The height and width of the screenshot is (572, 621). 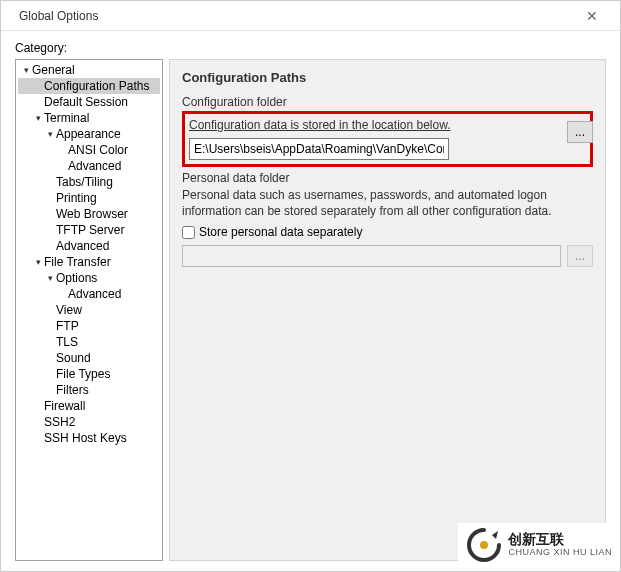 What do you see at coordinates (89, 278) in the screenshot?
I see `tree-options: ▾ Options` at bounding box center [89, 278].